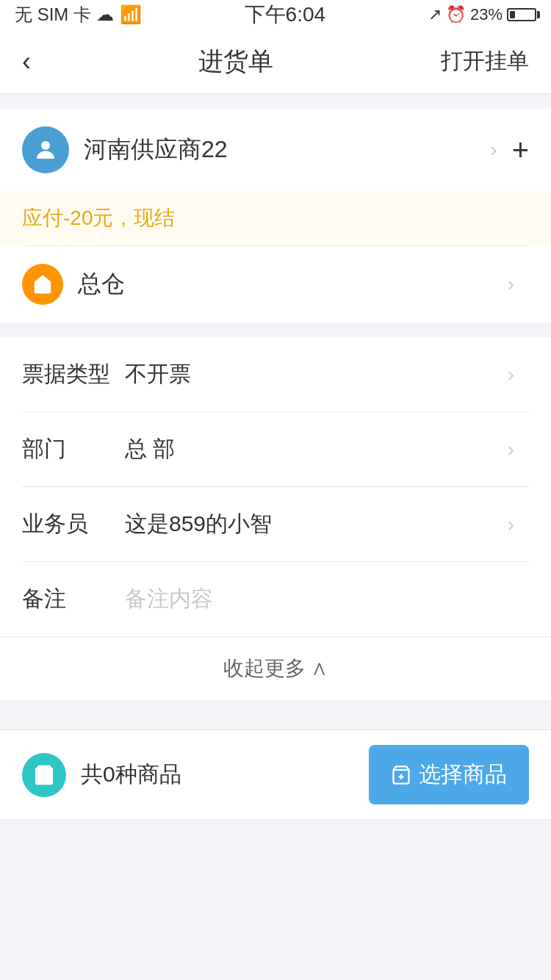 The image size is (551, 980). Describe the element at coordinates (65, 15) in the screenshot. I see `sim-status: 无 SIM 卡 ☁` at that location.